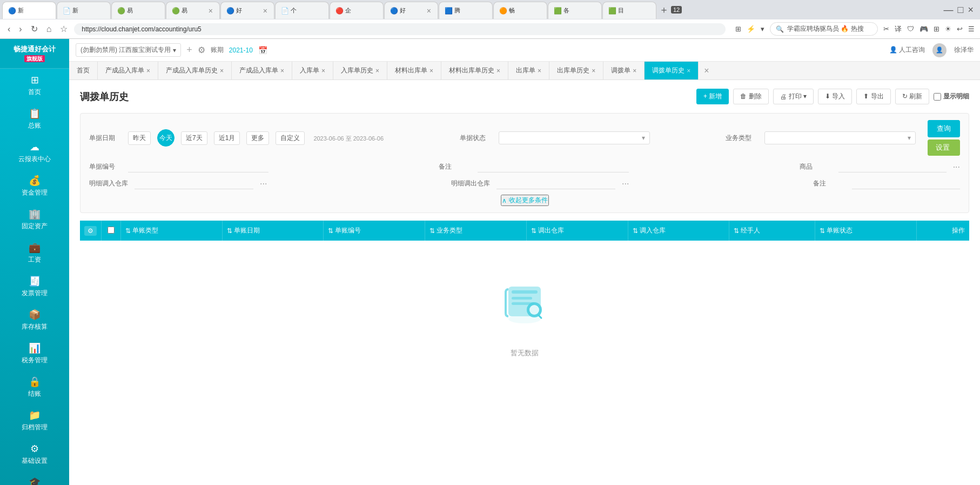  Describe the element at coordinates (35, 186) in the screenshot. I see `sidebar-item-capital: 💰 资金管理` at that location.